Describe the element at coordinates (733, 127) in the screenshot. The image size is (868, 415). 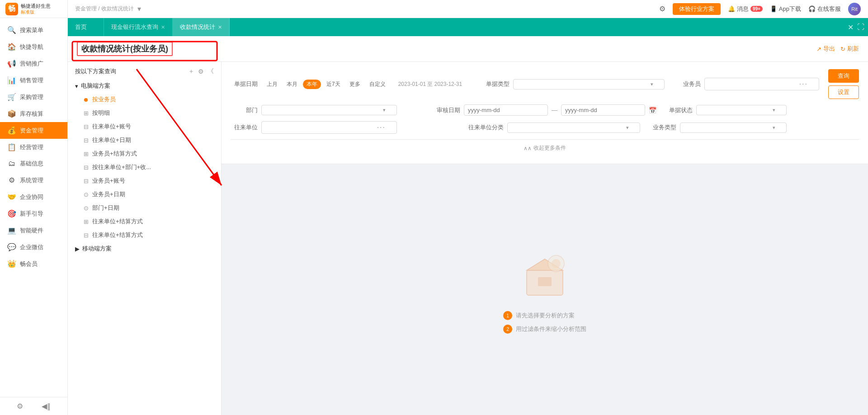
I see `biztype-select: ▾` at that location.